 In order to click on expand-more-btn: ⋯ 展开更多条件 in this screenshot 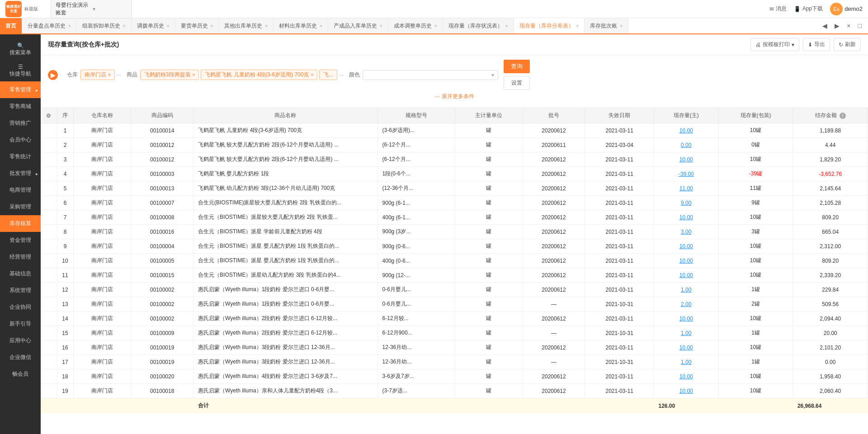, I will do `click(454, 97)`.